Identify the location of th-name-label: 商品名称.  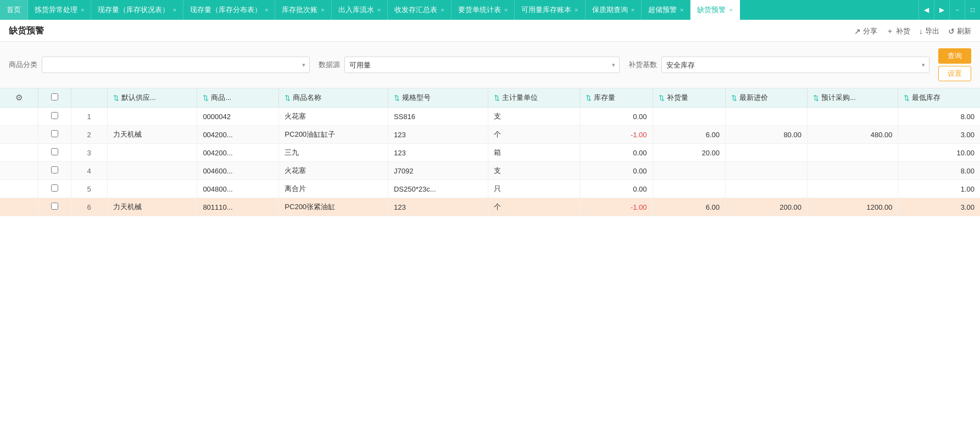
(307, 98).